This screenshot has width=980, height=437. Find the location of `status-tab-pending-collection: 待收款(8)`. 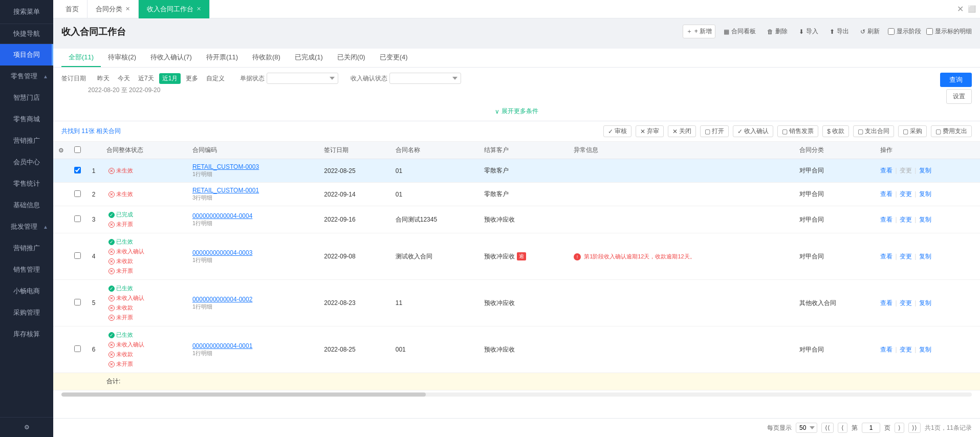

status-tab-pending-collection: 待收款(8) is located at coordinates (266, 58).